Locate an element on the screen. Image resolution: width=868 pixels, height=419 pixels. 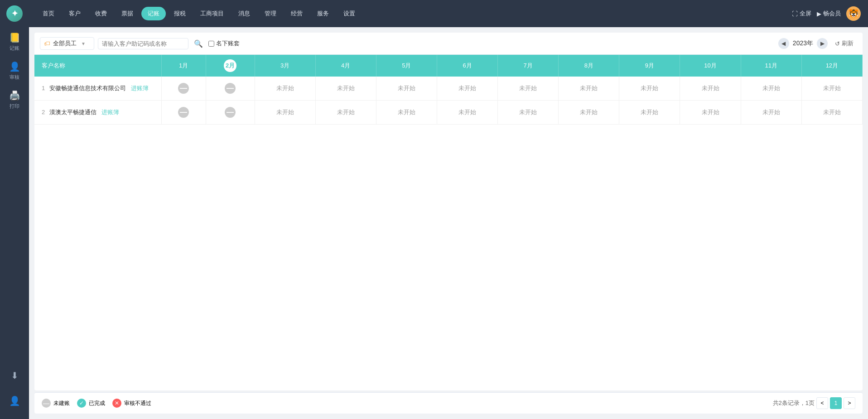
nav-piaoju: 票据 is located at coordinates (127, 14).